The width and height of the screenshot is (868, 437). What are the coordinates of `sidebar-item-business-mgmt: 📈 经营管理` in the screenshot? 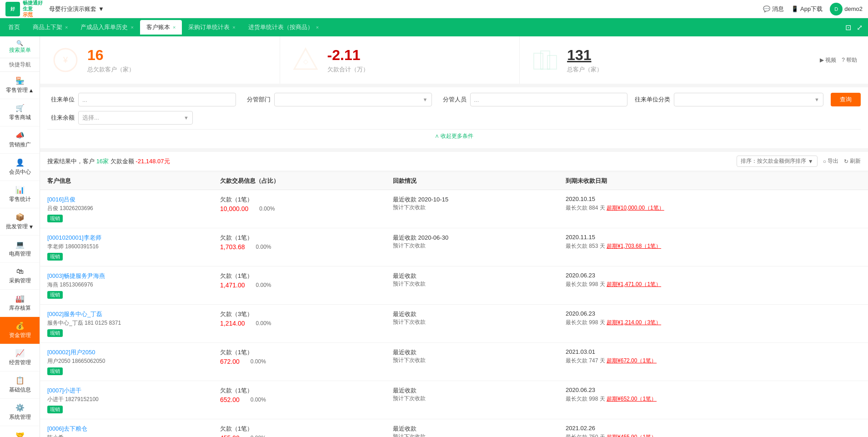 It's located at (20, 358).